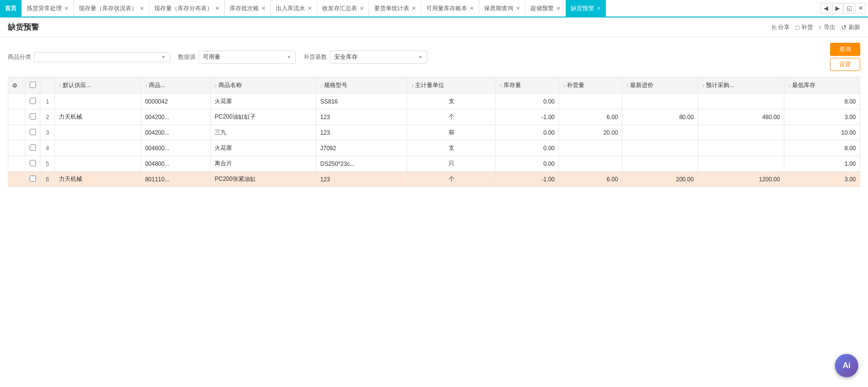 This screenshot has width=868, height=387. I want to click on column-replenish-qty: ↕ 补货量, so click(591, 86).